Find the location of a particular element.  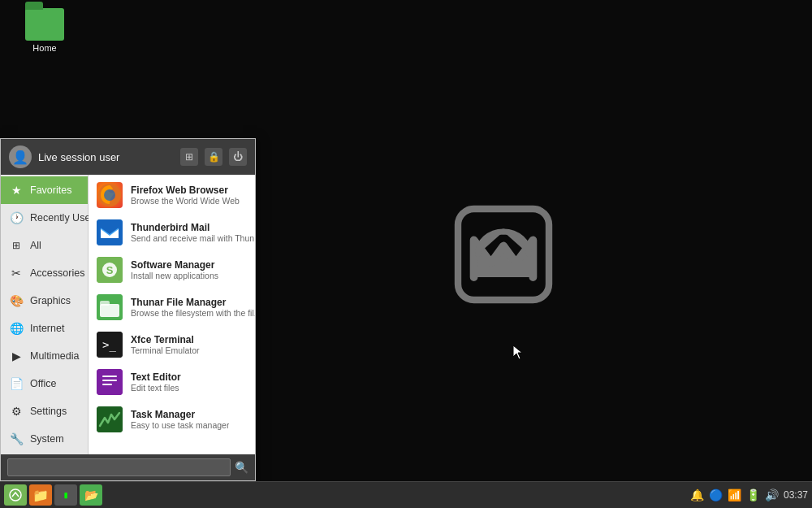

thunar-name: Thunar File Manager is located at coordinates (193, 302).